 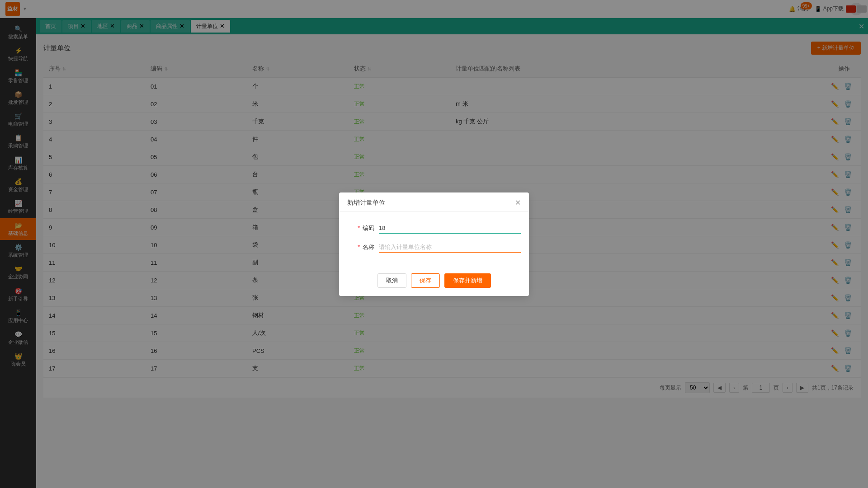 I want to click on name-input, so click(x=450, y=247).